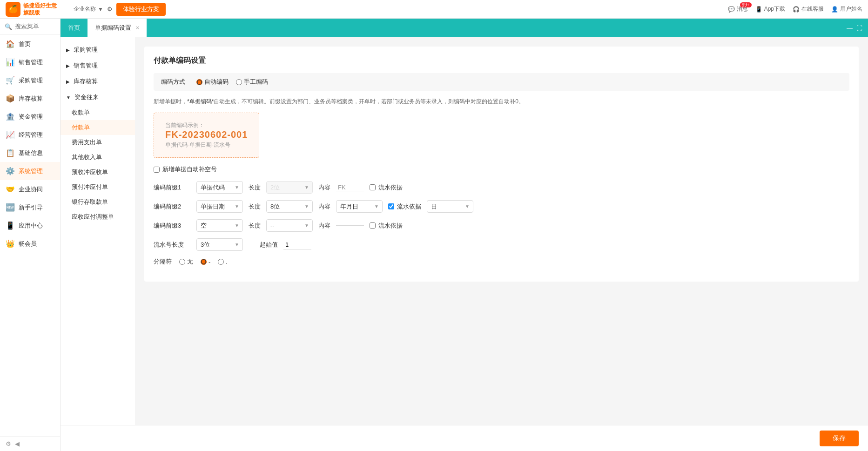 This screenshot has height=451, width=868. I want to click on separator-none: 无, so click(186, 262).